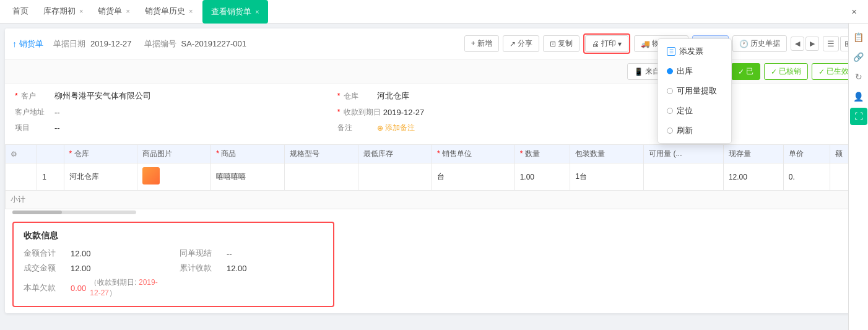  I want to click on tab-sales-order: 销货单 ×, so click(114, 12).